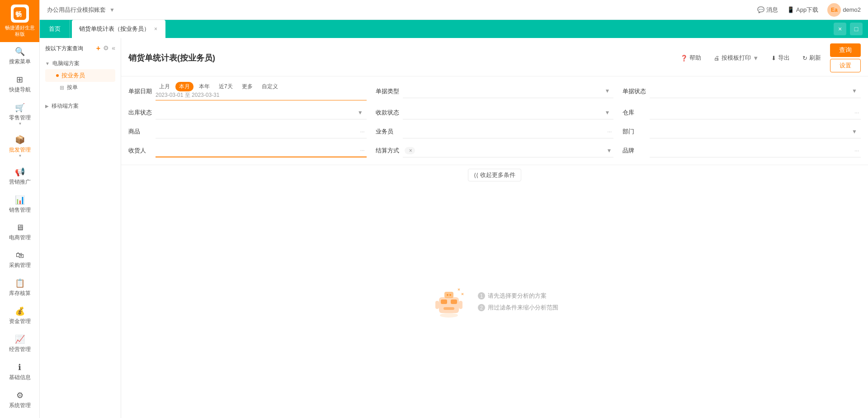 This screenshot has width=868, height=418. Describe the element at coordinates (495, 132) in the screenshot. I see `salesperson-filter-cell: 业务员 ···` at that location.